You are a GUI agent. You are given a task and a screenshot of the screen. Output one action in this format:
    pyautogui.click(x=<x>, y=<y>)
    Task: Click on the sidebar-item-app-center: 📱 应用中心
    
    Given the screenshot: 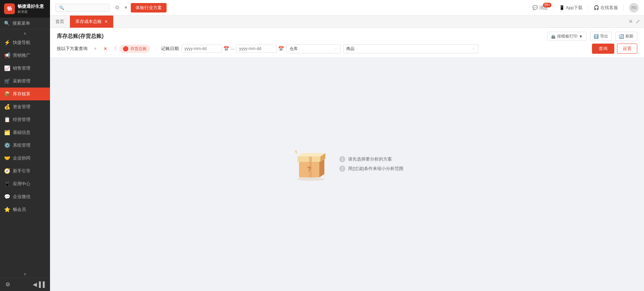 What is the action you would take?
    pyautogui.click(x=25, y=184)
    